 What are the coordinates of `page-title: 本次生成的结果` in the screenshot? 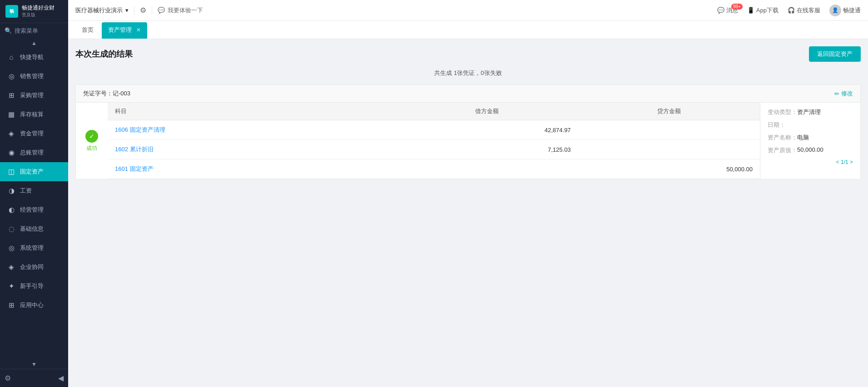 It's located at (104, 54).